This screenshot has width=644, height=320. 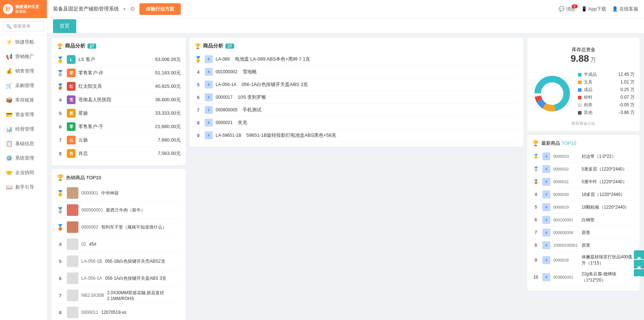 I want to click on title-text: 商品分析, so click(x=213, y=46).